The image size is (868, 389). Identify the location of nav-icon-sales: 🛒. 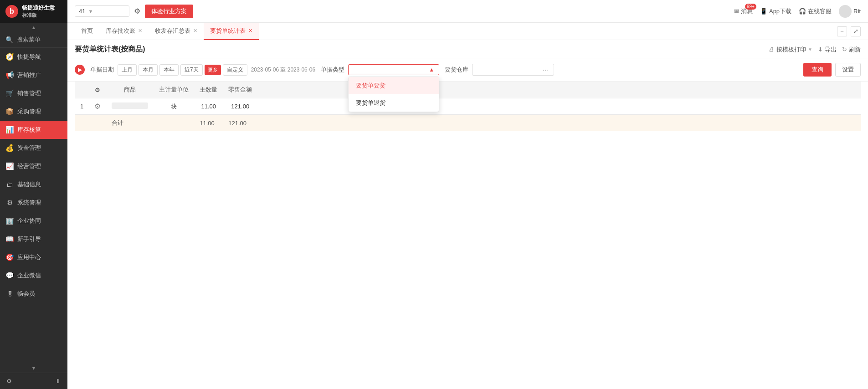
(10, 93).